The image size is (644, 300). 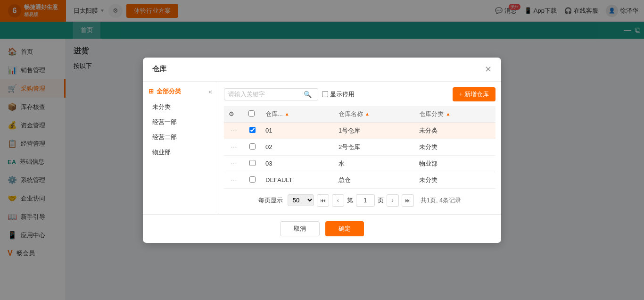 I want to click on search-input, so click(x=266, y=94).